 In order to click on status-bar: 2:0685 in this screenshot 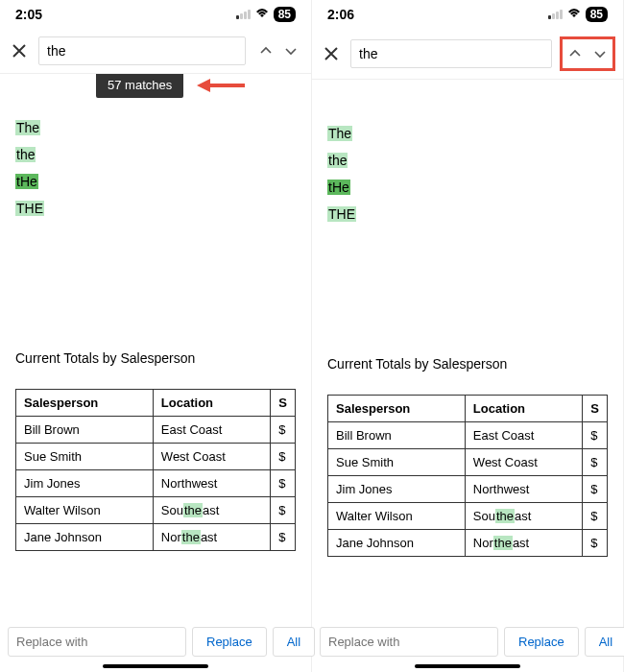, I will do `click(468, 14)`.